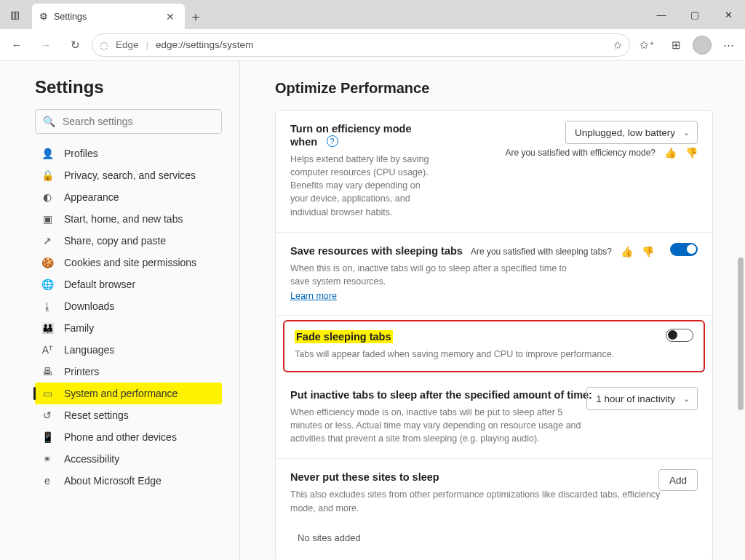 The height and width of the screenshot is (560, 745). I want to click on sidebar-item-downloads: ⭳Downloads, so click(128, 306).